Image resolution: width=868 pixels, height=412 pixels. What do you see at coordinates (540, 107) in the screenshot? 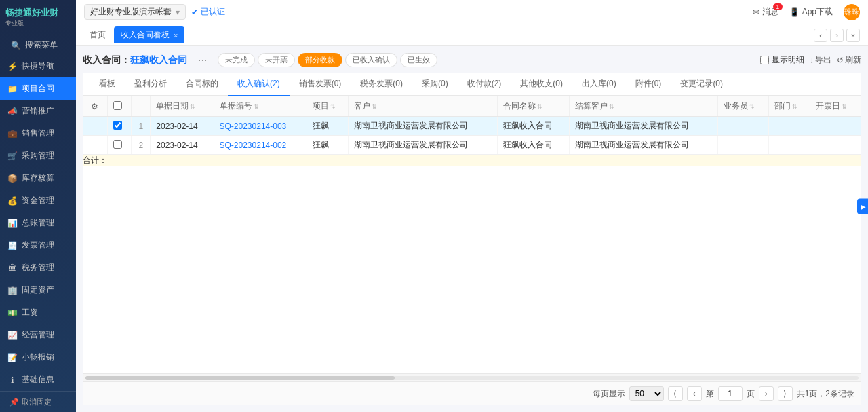
I see `sort-icon-contract_name: ⇅` at bounding box center [540, 107].